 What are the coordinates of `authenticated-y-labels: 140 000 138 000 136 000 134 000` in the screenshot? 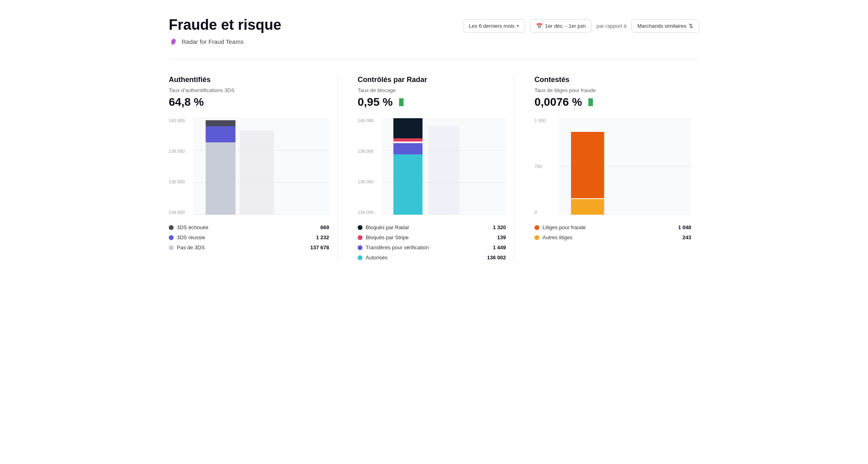 It's located at (180, 166).